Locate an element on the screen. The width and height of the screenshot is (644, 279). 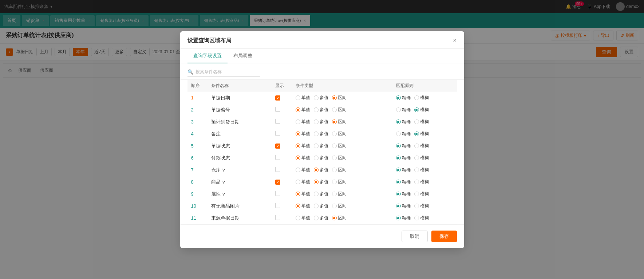
dialog-tab-fields: 查询字段设置 is located at coordinates (208, 56).